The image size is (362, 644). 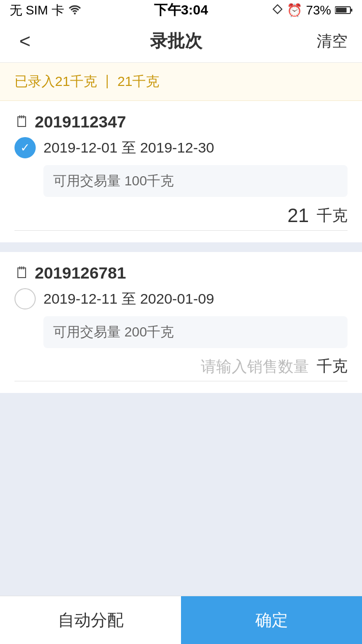 I want to click on battery-icon, so click(x=344, y=11).